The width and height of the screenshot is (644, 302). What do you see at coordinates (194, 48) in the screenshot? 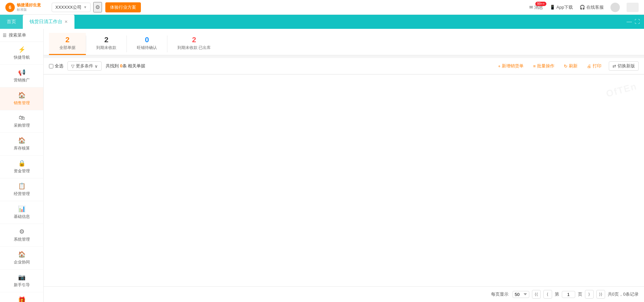
I see `stat-shipped-label: 到期未收款 已出库` at bounding box center [194, 48].